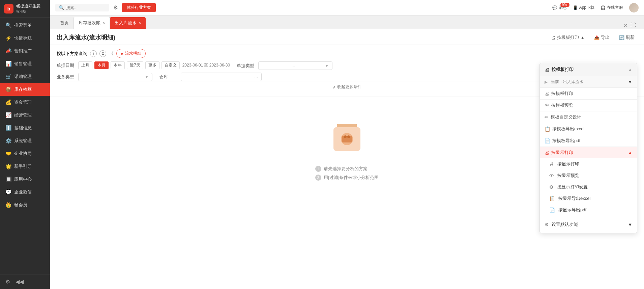 Image resolution: width=644 pixels, height=289 pixels. Describe the element at coordinates (25, 179) in the screenshot. I see `sidebar-item-apps: 🔲 应用中心` at that location.